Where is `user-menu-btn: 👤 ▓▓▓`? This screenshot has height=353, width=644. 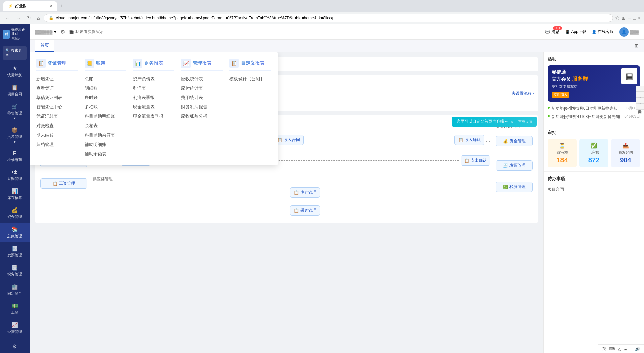
user-menu-btn: 👤 ▓▓▓ is located at coordinates (629, 32).